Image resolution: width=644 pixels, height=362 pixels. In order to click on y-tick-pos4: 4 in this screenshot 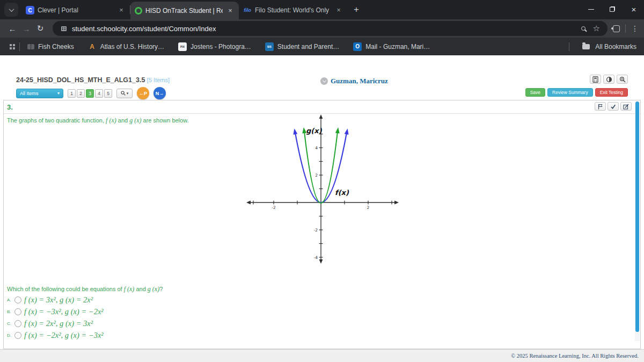, I will do `click(317, 148)`.